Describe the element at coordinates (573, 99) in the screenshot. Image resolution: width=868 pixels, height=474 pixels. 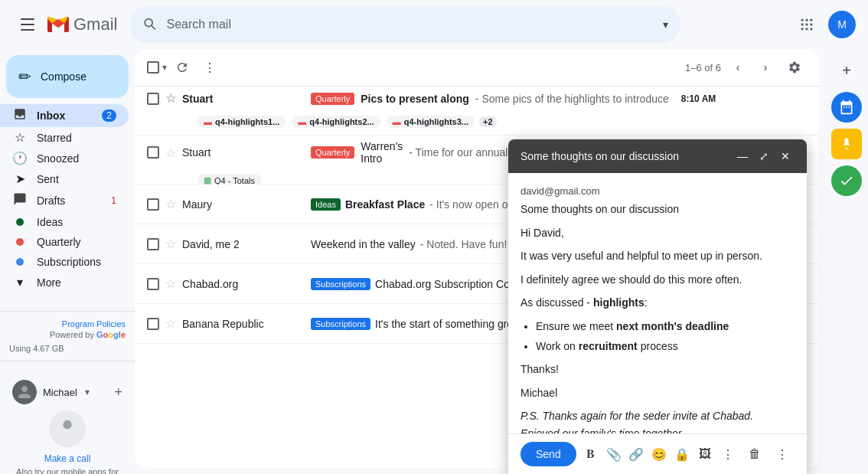
I see `snippet: - Some pics of the highlights to introdu…` at that location.